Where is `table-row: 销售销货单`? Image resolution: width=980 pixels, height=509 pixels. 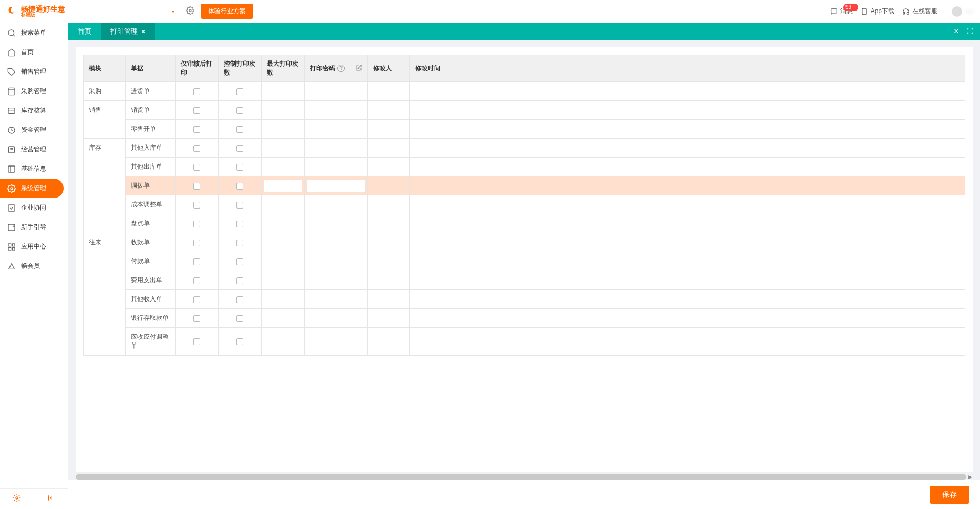
table-row: 销售销货单 is located at coordinates (524, 110).